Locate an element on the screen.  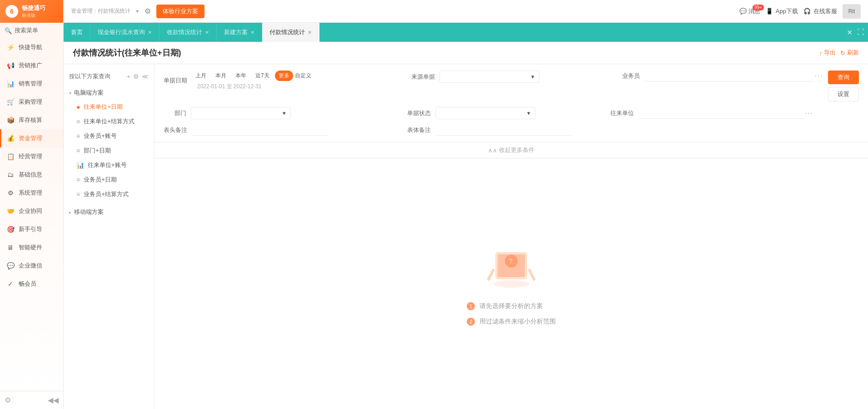
refresh-button: ↻ 刷新 is located at coordinates (850, 53).